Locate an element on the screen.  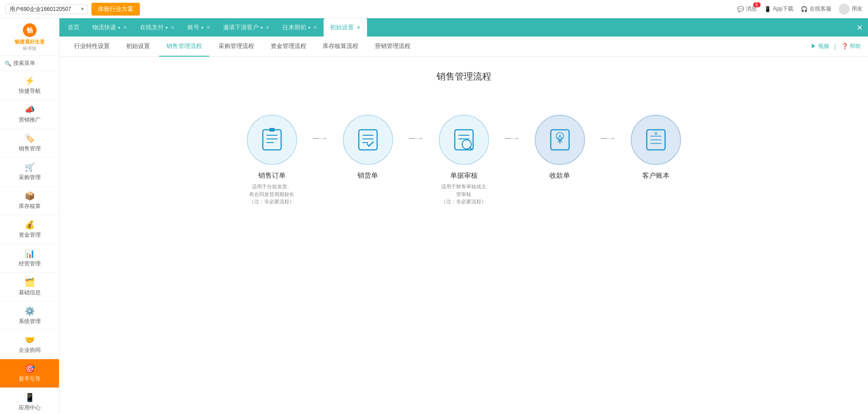
flow-circle-audit is located at coordinates (464, 140).